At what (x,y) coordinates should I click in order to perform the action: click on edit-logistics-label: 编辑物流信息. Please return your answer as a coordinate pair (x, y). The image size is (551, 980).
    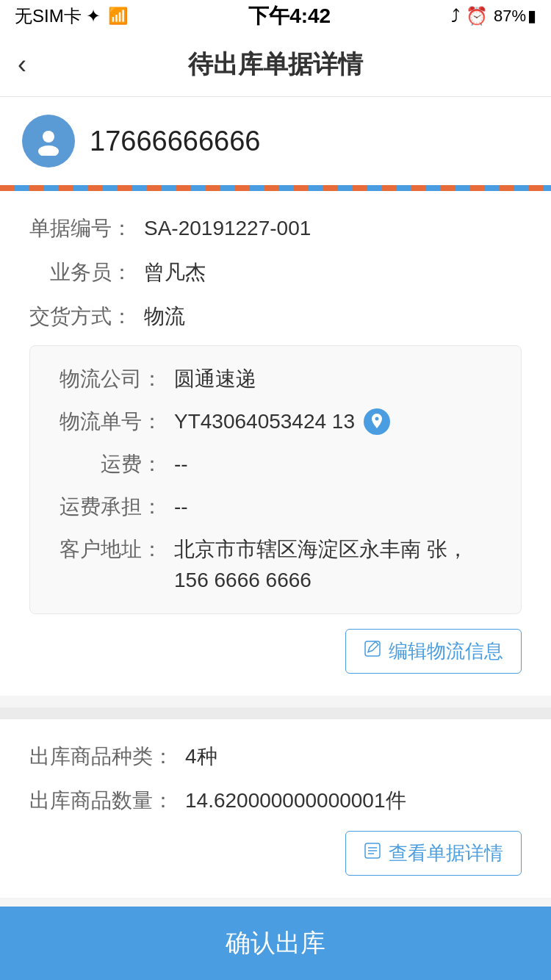
    Looking at the image, I should click on (446, 651).